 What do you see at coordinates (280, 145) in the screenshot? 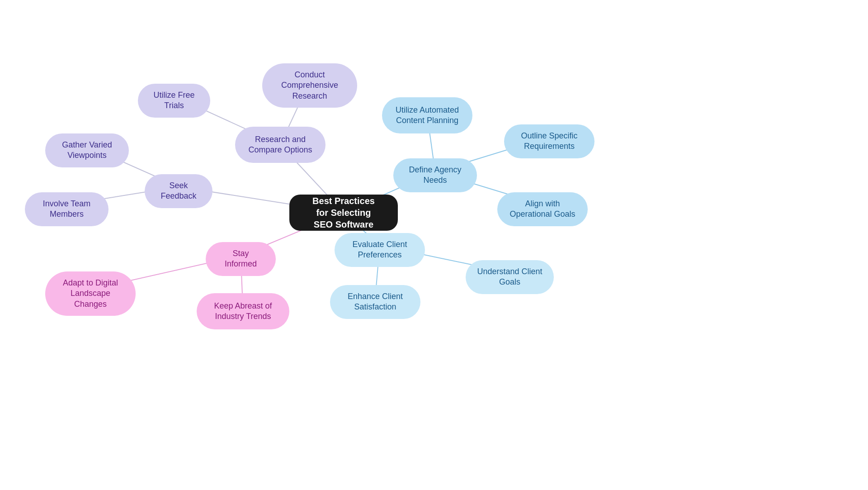
I see `node-research_compare: Research and Compare Options` at bounding box center [280, 145].